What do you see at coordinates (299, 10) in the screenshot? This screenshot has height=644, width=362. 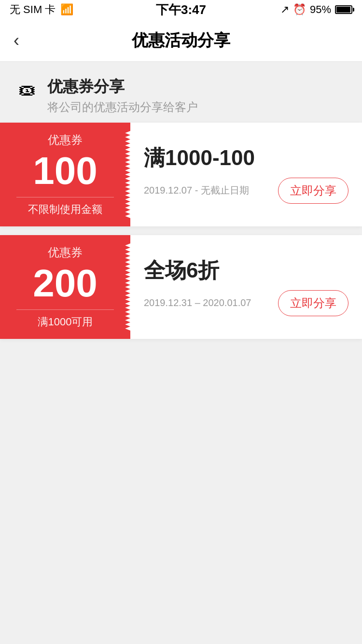 I see `alarm-icon: ⏰` at bounding box center [299, 10].